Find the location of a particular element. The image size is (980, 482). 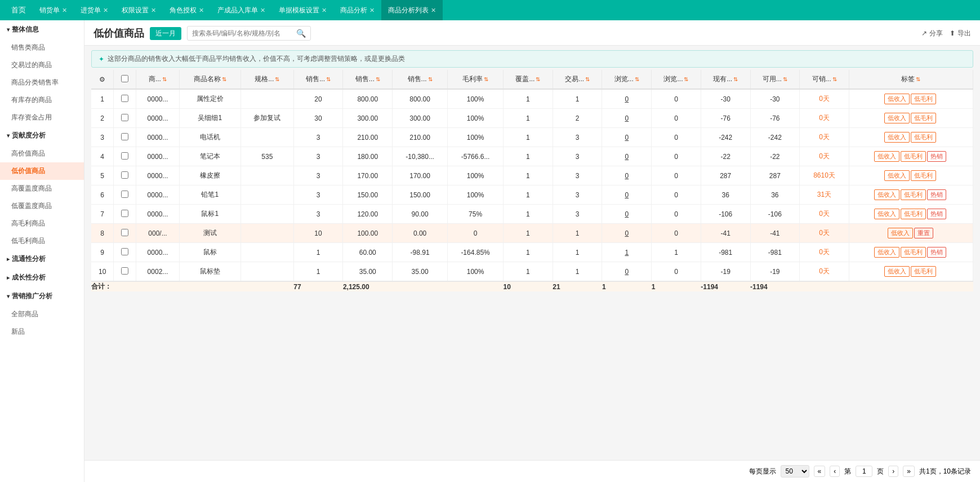

nav-close-sales: ✕ is located at coordinates (64, 10).